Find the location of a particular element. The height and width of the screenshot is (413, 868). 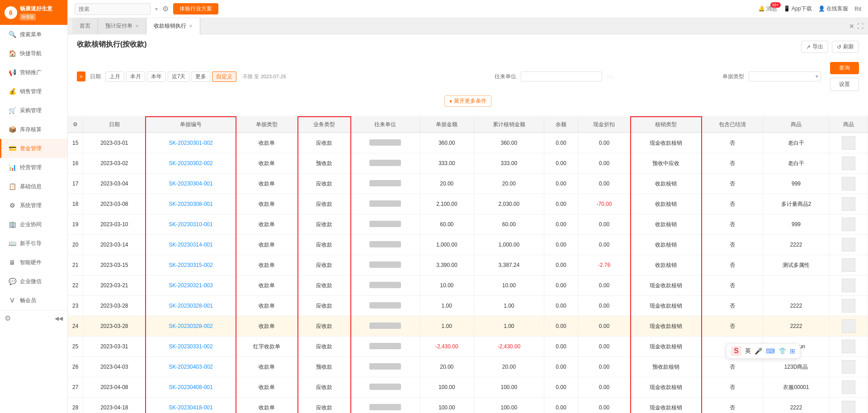

sidebar-item-search: 🔍 搜索菜单 is located at coordinates (33, 34).